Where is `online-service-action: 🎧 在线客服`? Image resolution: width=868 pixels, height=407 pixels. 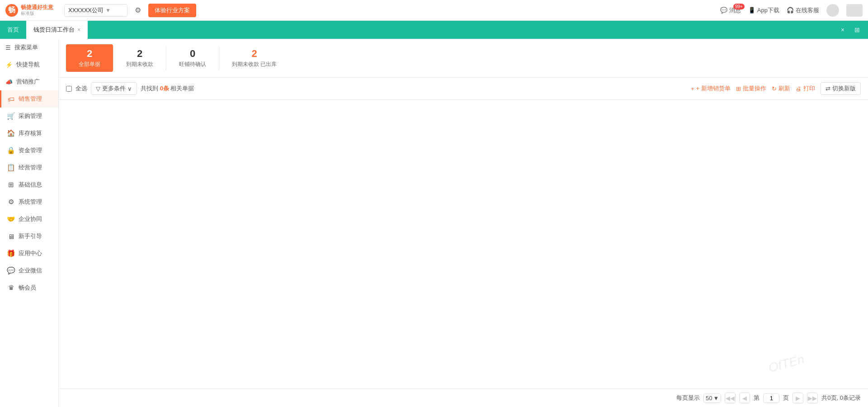
online-service-action: 🎧 在线客服 is located at coordinates (803, 10).